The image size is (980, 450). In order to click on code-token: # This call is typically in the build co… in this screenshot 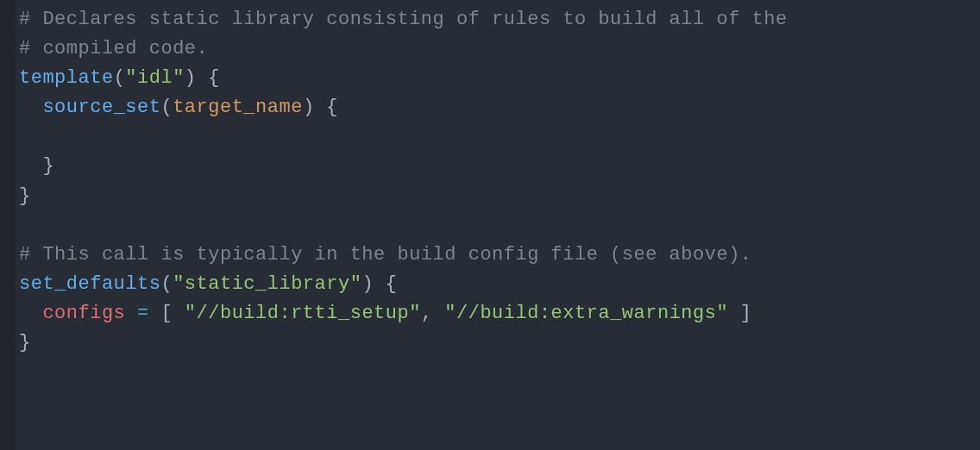, I will do `click(386, 255)`.